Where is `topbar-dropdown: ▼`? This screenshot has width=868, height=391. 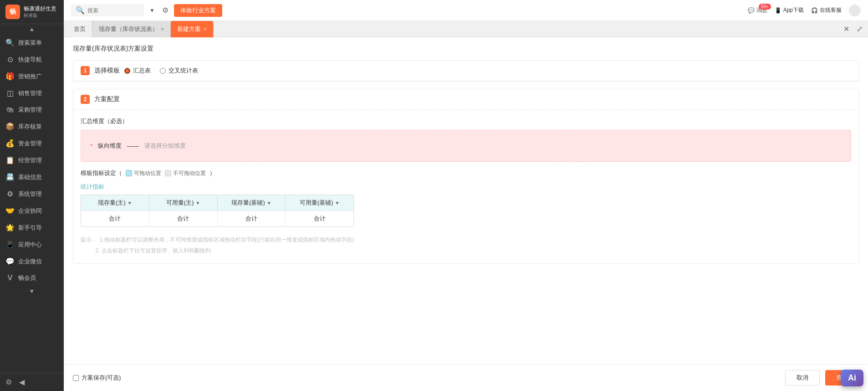 topbar-dropdown: ▼ is located at coordinates (152, 10).